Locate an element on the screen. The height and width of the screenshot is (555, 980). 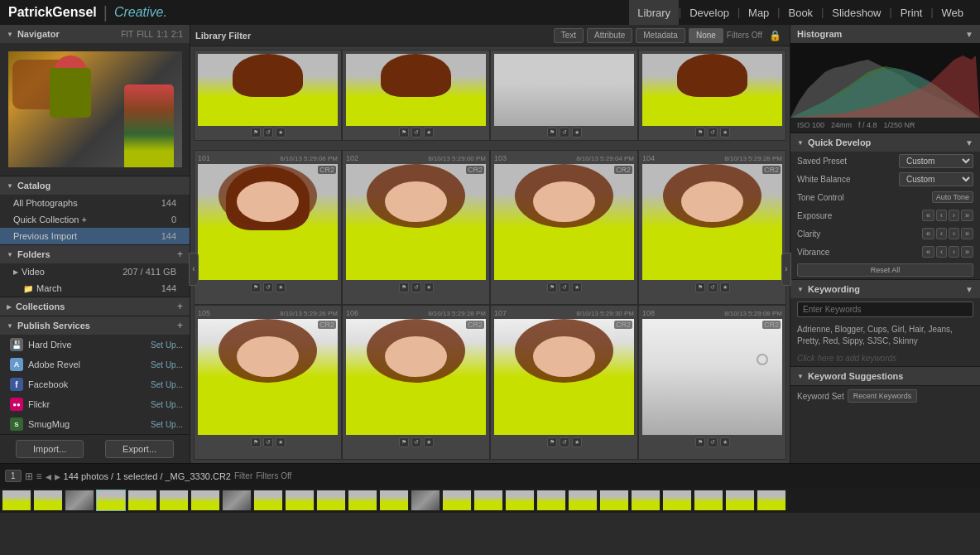
publish-smugmug-action: Set Up... is located at coordinates (167, 424).